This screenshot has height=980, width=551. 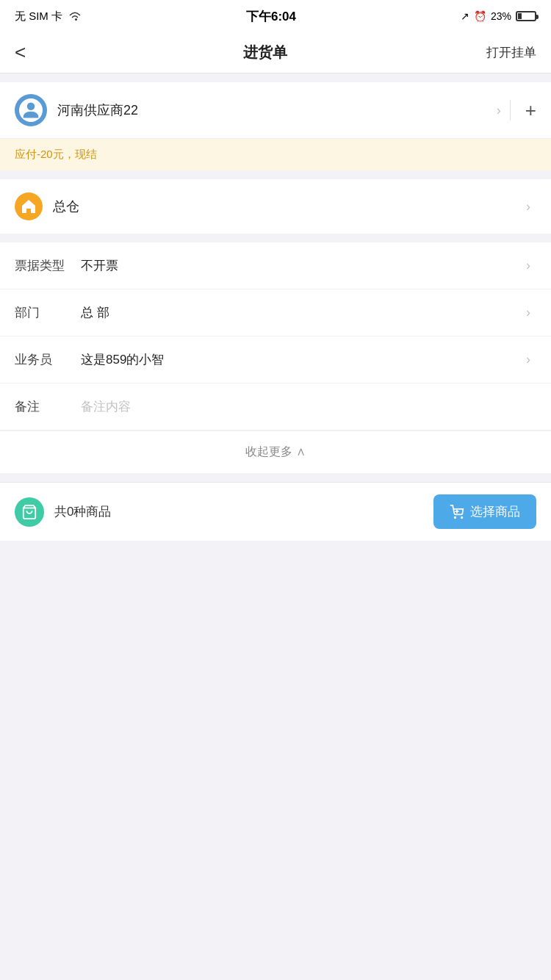 What do you see at coordinates (276, 154) in the screenshot?
I see `supplier-notice: 应付-20元，现结` at bounding box center [276, 154].